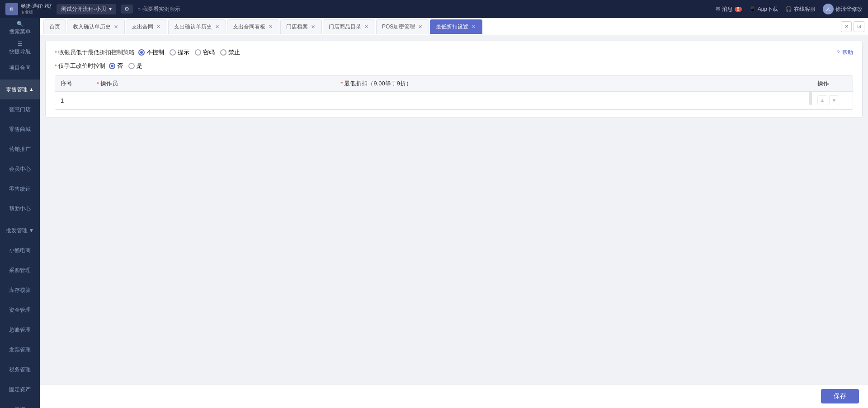 This screenshot has width=868, height=408. Describe the element at coordinates (844, 52) in the screenshot. I see `help-link: ？ 帮助` at that location.